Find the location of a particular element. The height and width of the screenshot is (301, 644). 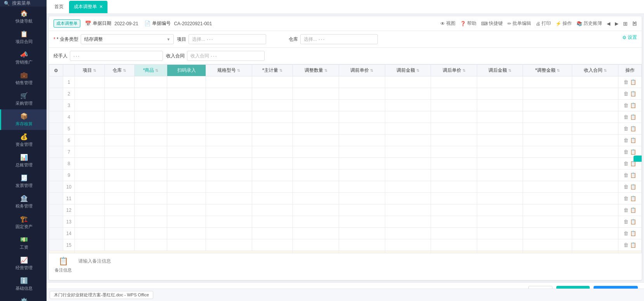

right-edge-expand: 展开 is located at coordinates (638, 159).